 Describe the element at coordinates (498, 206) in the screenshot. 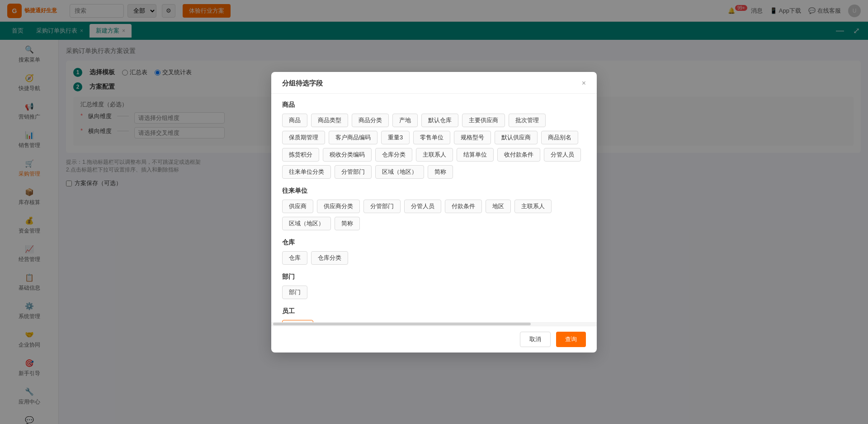

I see `chip-area: 地区` at that location.